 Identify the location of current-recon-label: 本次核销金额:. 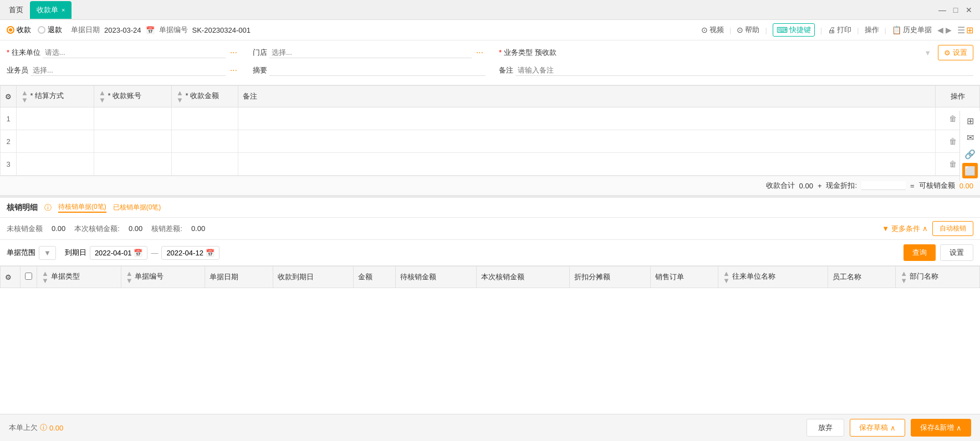
(97, 229).